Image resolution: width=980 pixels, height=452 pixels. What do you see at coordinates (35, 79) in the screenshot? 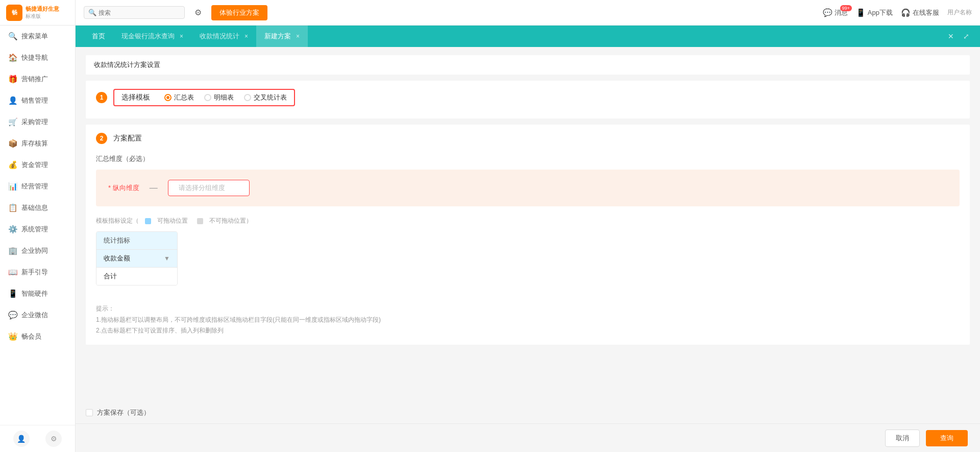
I see `nav-label-marketing: 营销推广` at bounding box center [35, 79].